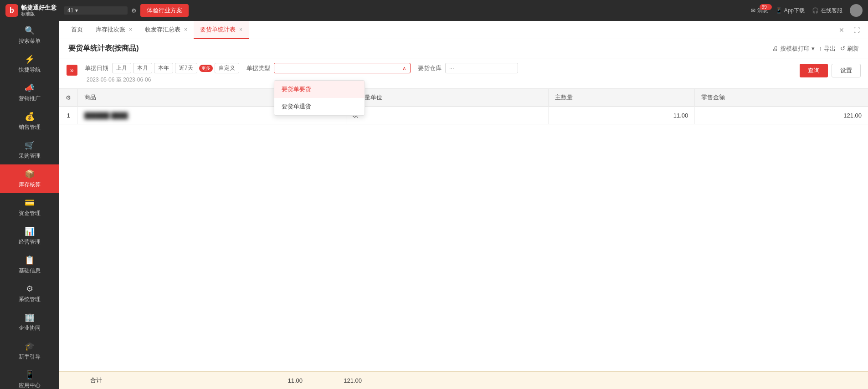 The width and height of the screenshot is (868, 389). Describe the element at coordinates (68, 97) in the screenshot. I see `th-settings: ⚙` at that location.